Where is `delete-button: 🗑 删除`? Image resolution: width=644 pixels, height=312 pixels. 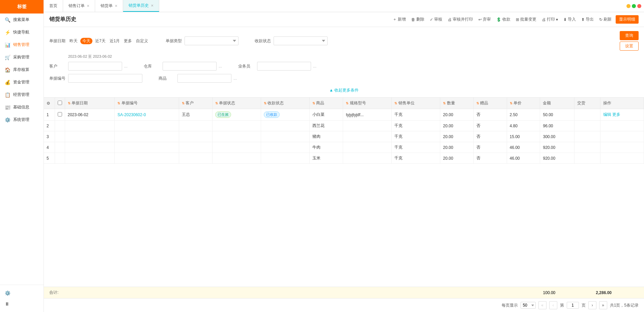 delete-button: 🗑 删除 is located at coordinates (418, 20).